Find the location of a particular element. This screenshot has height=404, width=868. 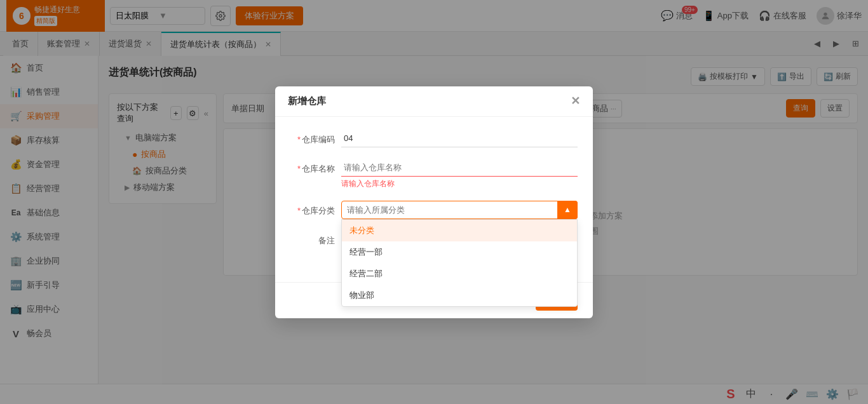

warehouse-category-label: *仓库分类 is located at coordinates (316, 208).